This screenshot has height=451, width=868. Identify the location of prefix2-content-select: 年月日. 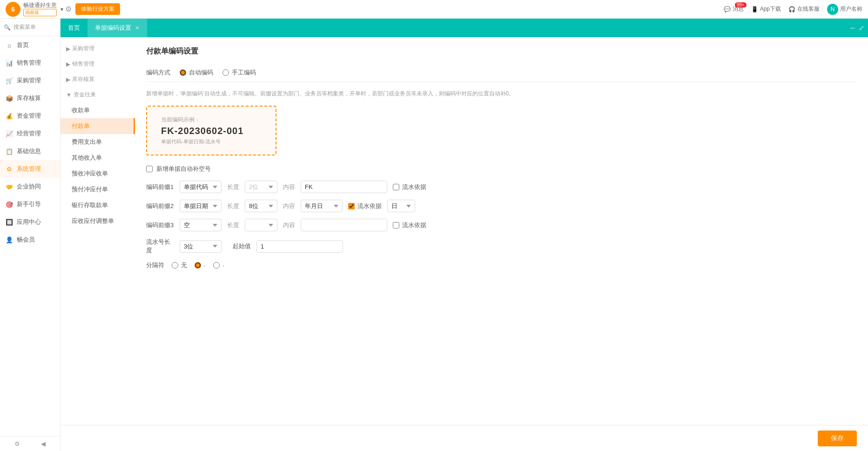
(322, 206).